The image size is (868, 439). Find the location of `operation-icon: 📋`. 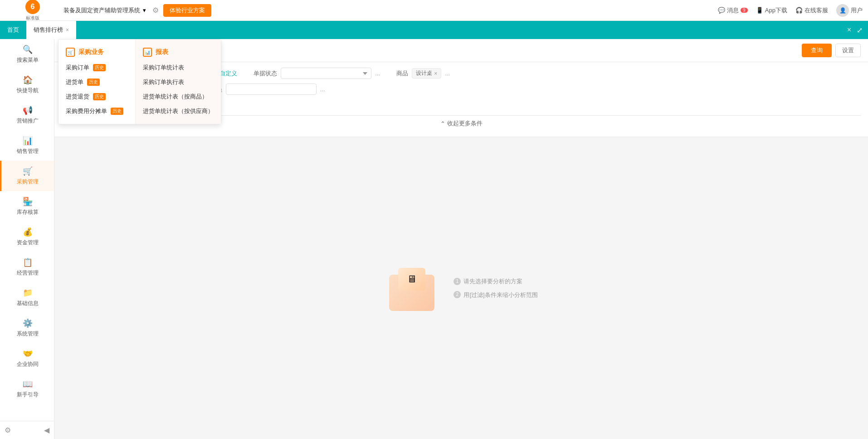

operation-icon: 📋 is located at coordinates (28, 262).